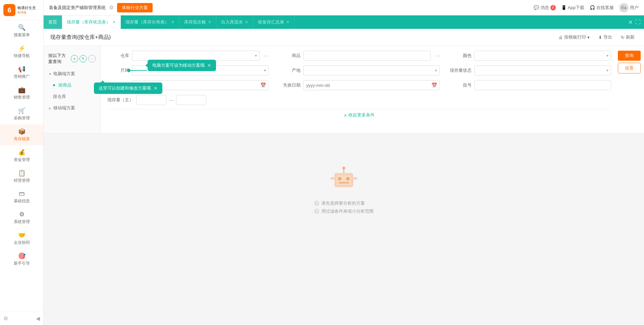  Describe the element at coordinates (210, 22) in the screenshot. I see `tab-close-batch-ledger: ✕` at that location.